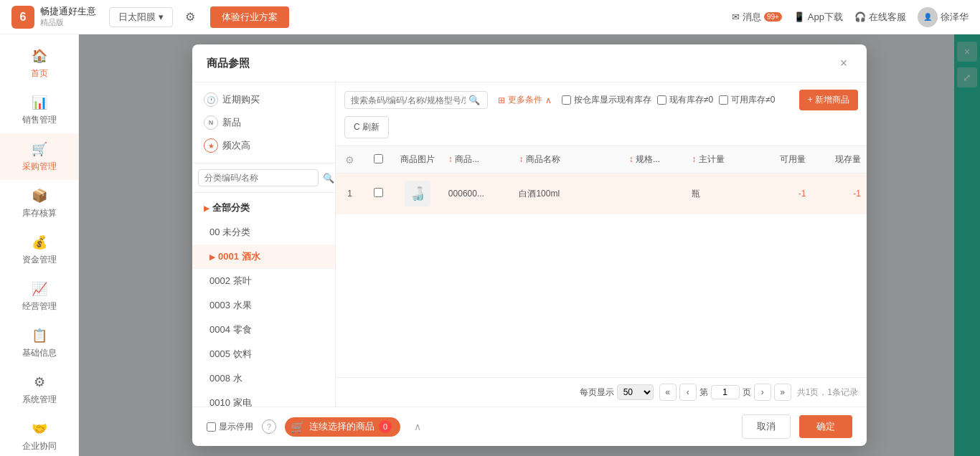  Describe the element at coordinates (928, 17) in the screenshot. I see `avatar: 👤` at that location.